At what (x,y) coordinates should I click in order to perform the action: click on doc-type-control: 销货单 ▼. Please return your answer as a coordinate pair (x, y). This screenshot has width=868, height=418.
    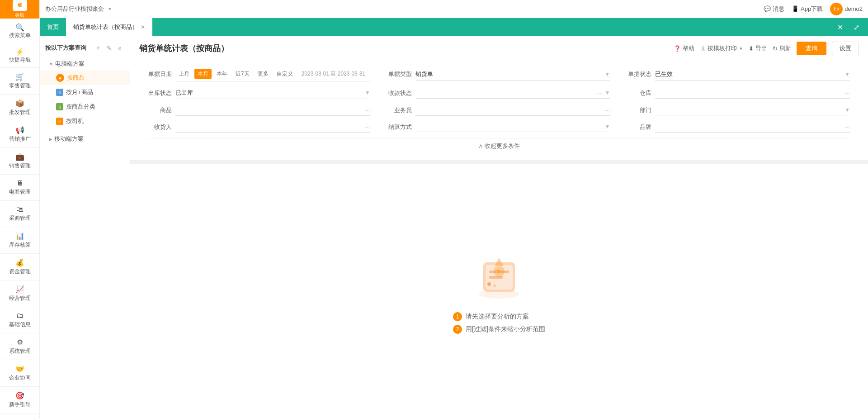
    Looking at the image, I should click on (513, 74).